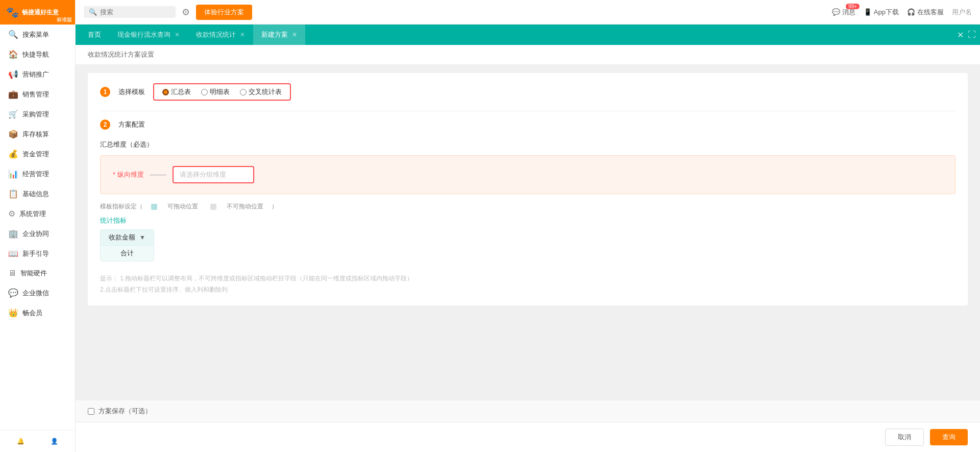  Describe the element at coordinates (38, 134) in the screenshot. I see `sidebar-item-inventory: 📦 库存核算` at that location.